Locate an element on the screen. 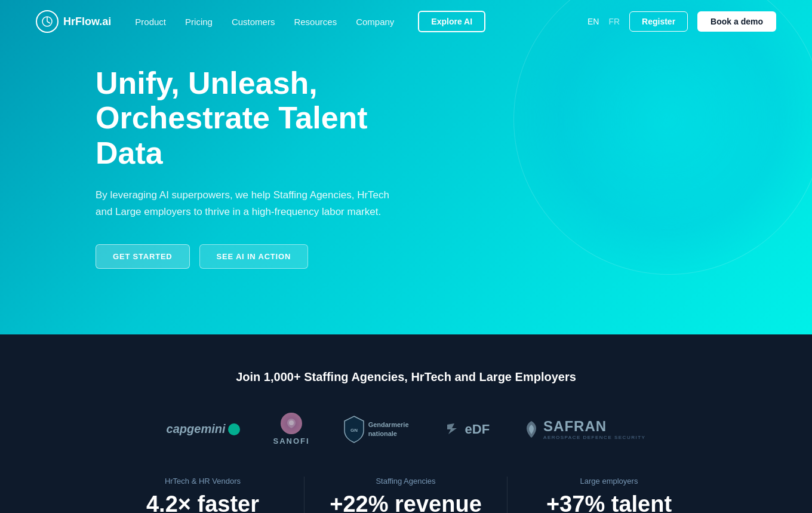 This screenshot has height=513, width=812. stat-employers: Large employers +37% talent mobility is located at coordinates (609, 494).